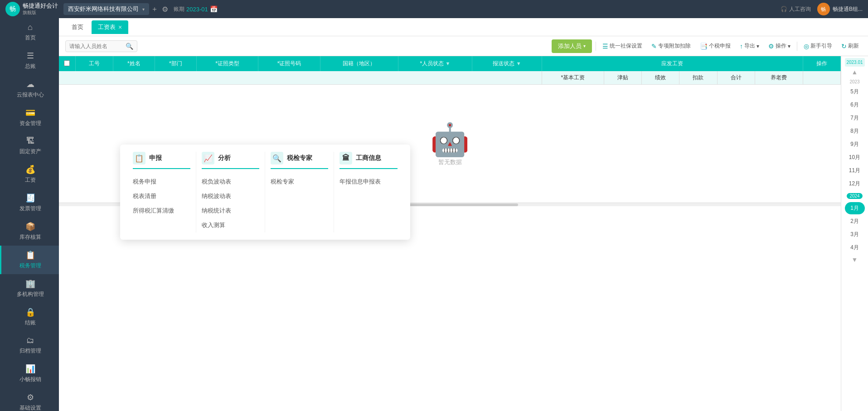 The width and height of the screenshot is (868, 411). I want to click on close-icon: 🔒, so click(30, 312).